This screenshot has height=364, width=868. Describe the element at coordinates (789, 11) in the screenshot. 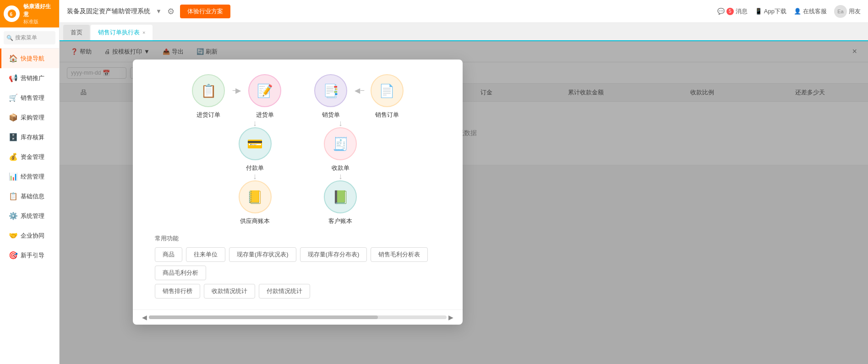

I see `topbar-right: 💬 5 消息 📱 App下载 👤 在线客服 Ea 用友` at that location.